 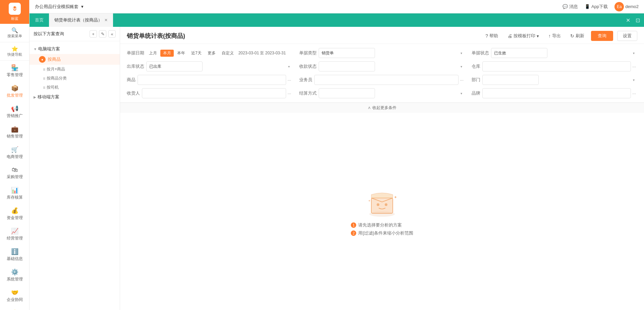 What do you see at coordinates (78, 20) in the screenshot?
I see `tab-sales-stats-label: 销货单统计表（按商品）` at bounding box center [78, 20].